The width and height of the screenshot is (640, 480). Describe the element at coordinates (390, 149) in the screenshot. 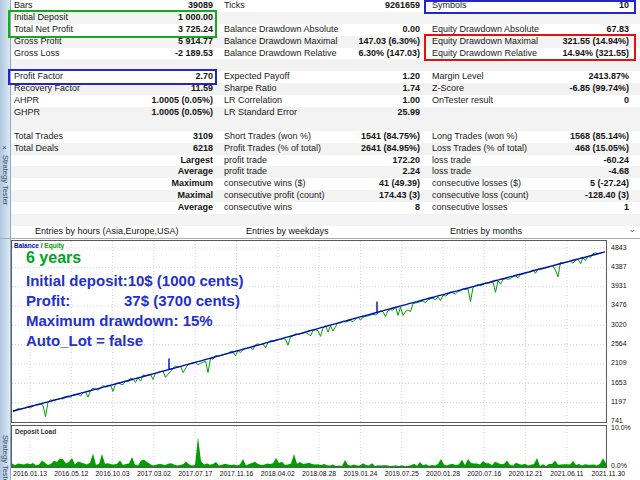

I see `stat-value: 2641 (84.95%)` at that location.